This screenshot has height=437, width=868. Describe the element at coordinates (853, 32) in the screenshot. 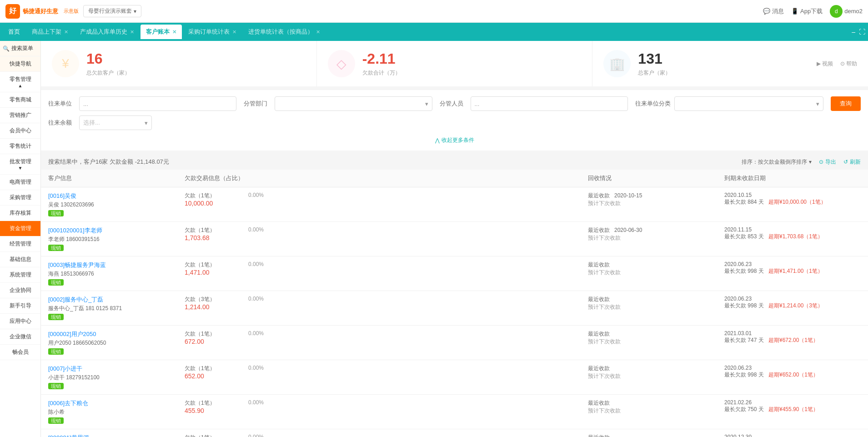

I see `minimize-icon: –` at that location.